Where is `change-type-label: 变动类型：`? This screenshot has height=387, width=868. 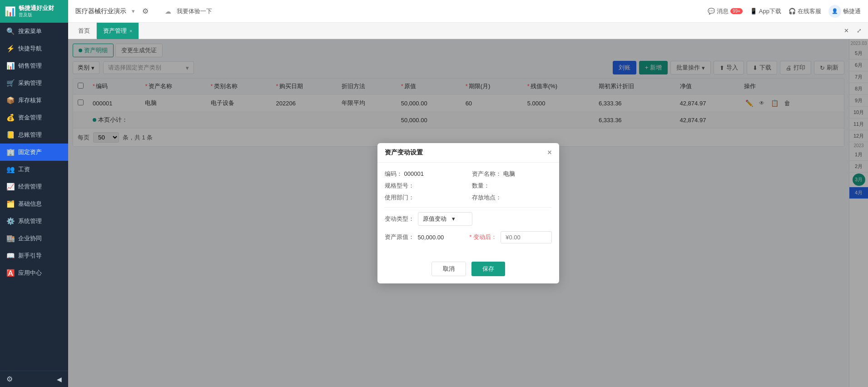 change-type-label: 变动类型： is located at coordinates (400, 219).